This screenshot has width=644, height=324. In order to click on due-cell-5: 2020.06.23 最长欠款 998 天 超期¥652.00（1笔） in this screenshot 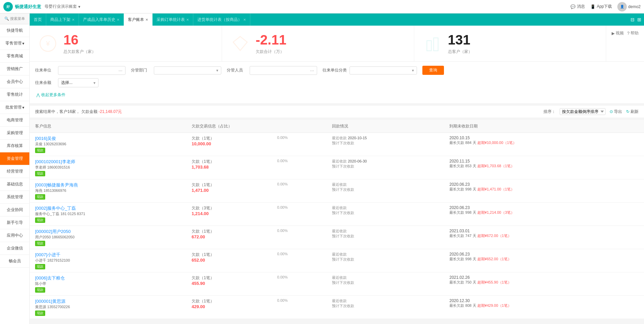, I will do `click(544, 261)`.